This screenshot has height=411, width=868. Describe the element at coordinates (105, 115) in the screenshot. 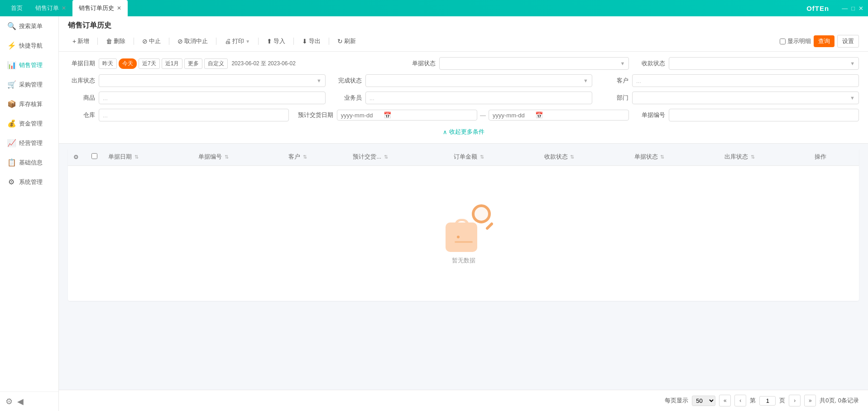

I see `warehouse-dots: ...` at that location.